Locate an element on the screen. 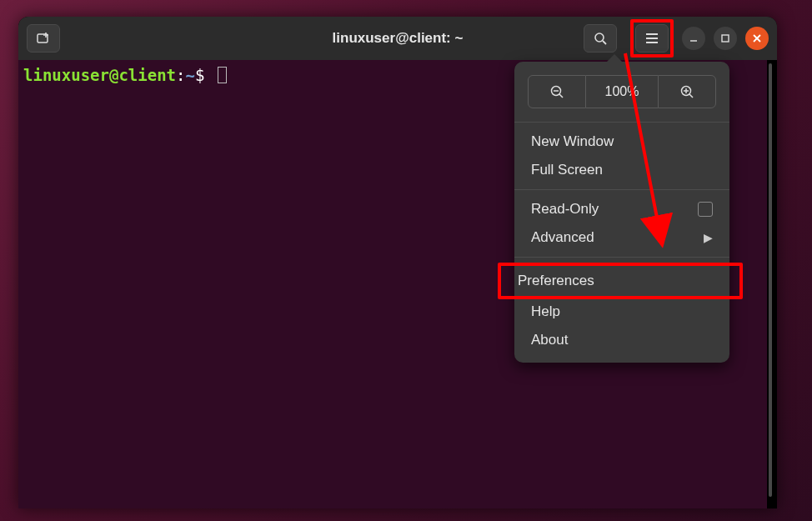  zoom-out-icon is located at coordinates (557, 92).